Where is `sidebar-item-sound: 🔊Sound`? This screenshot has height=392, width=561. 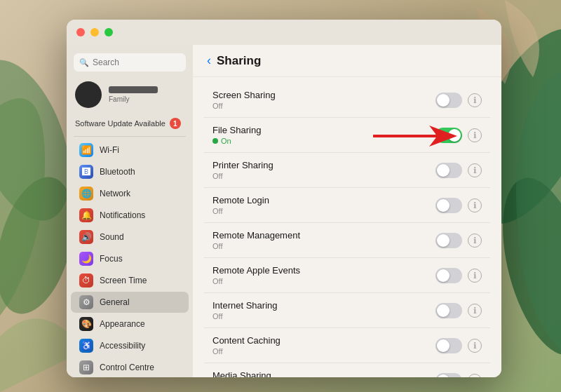
sidebar-item-sound: 🔊Sound is located at coordinates (130, 237).